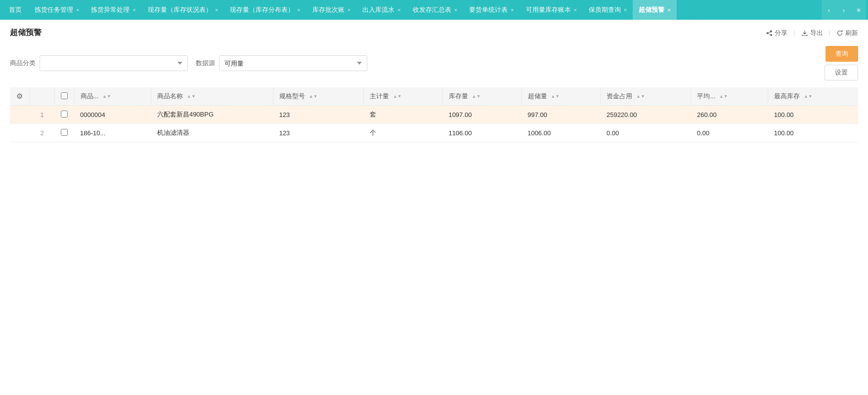  Describe the element at coordinates (575, 10) in the screenshot. I see `close-tab-9: ×` at that location.